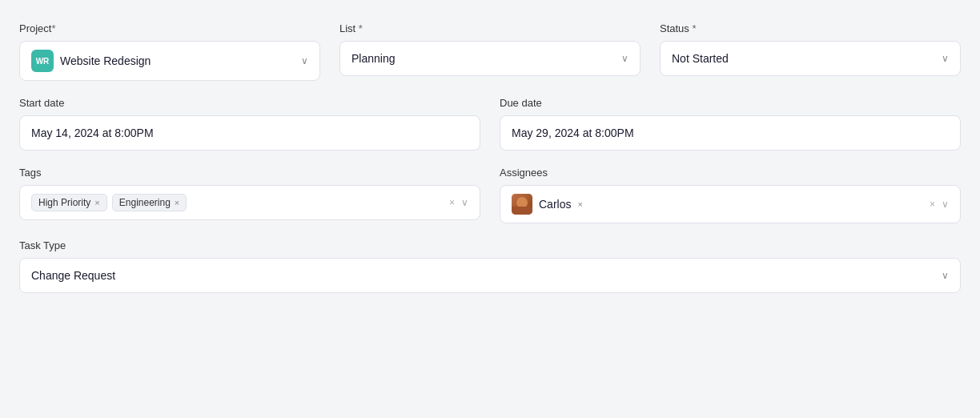 The height and width of the screenshot is (418, 980). I want to click on task-type-select: Change Request ∨, so click(490, 275).